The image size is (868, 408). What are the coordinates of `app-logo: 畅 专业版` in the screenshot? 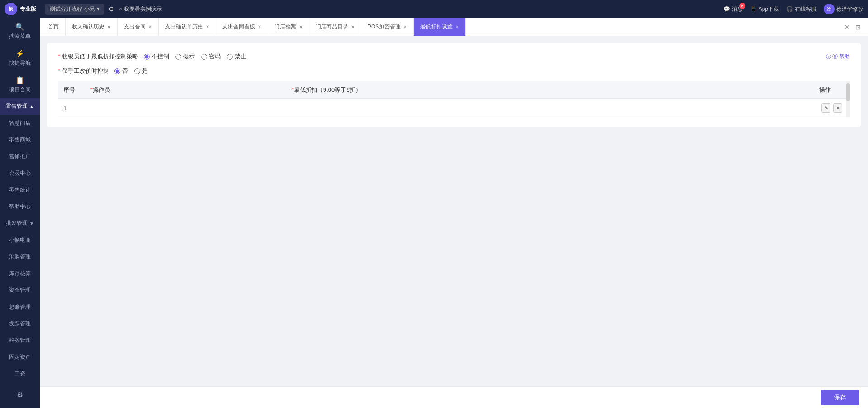 It's located at (23, 9).